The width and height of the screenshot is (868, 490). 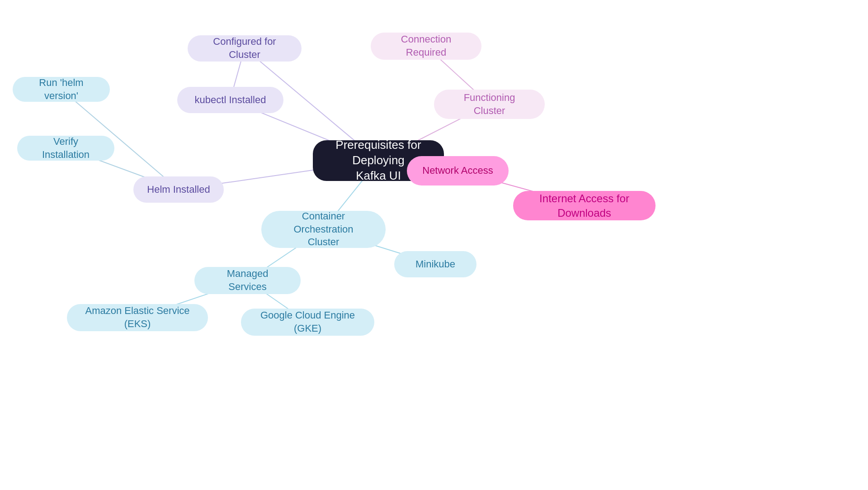 What do you see at coordinates (61, 90) in the screenshot?
I see `run-helm-version-node: Run 'helm version'` at bounding box center [61, 90].